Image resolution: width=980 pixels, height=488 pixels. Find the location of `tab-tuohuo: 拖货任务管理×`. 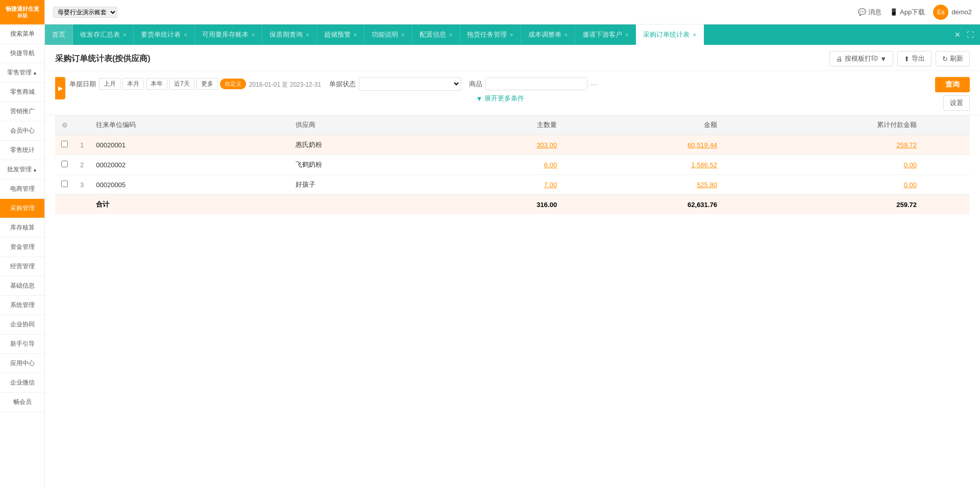

tab-tuohuo: 拖货任务管理× is located at coordinates (490, 35).